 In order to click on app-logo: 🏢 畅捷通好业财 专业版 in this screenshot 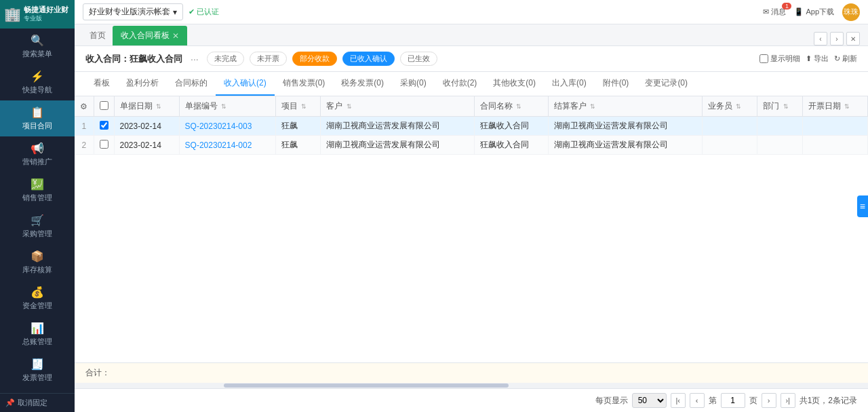, I will do `click(37, 14)`.